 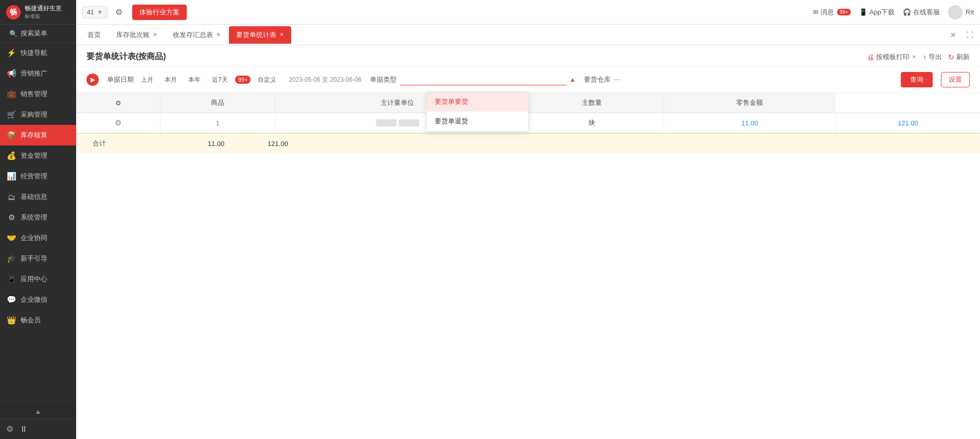 What do you see at coordinates (34, 176) in the screenshot?
I see `nav-label-operations: 经营管理` at bounding box center [34, 176].